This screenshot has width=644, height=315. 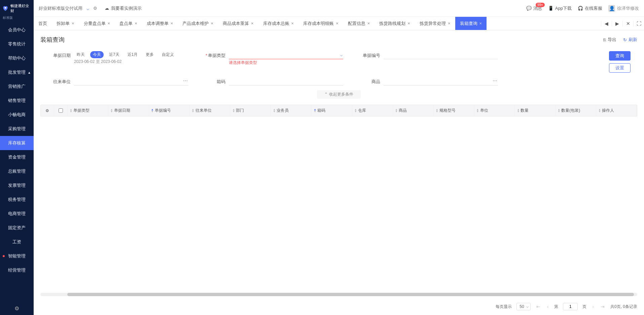 I want to click on sidebar-item-2: 帮助中心, so click(x=17, y=58).